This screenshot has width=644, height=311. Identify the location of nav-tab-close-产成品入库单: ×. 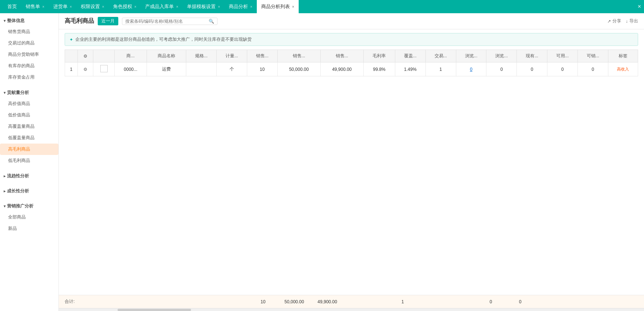
(177, 7).